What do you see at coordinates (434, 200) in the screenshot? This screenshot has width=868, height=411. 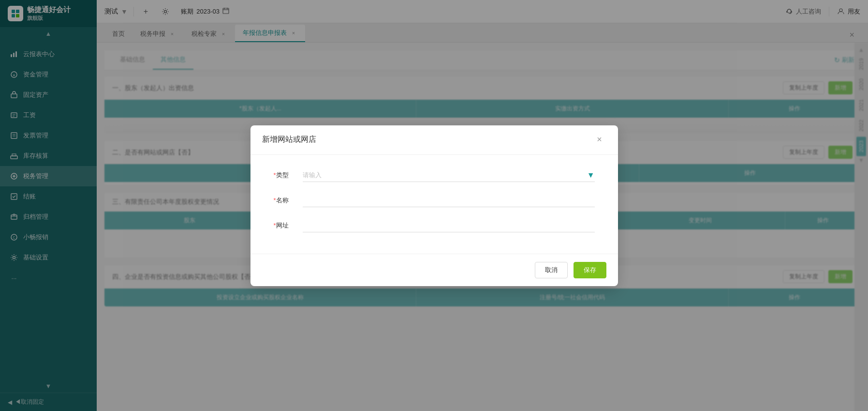 I see `form-item-name: *名称` at bounding box center [434, 200].